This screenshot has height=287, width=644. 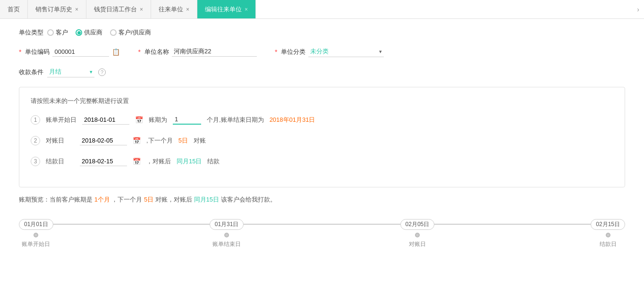 I want to click on step-calendar-3: 📅, so click(x=137, y=161).